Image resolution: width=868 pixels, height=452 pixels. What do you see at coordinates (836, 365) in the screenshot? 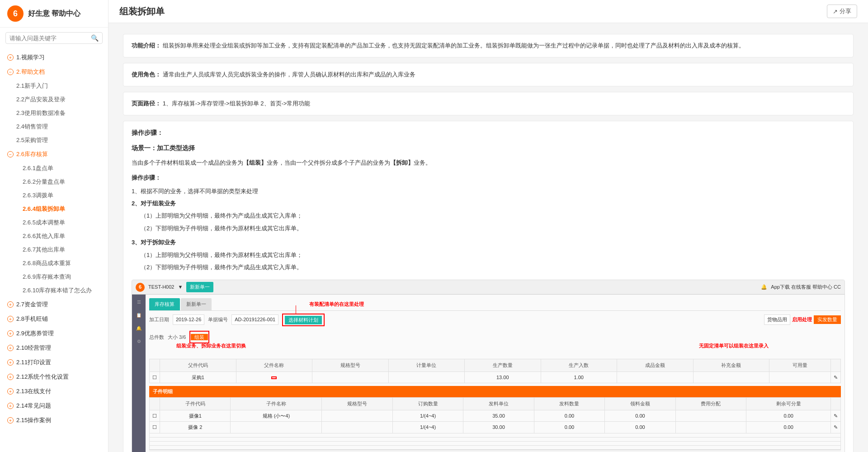
I see `col-action` at bounding box center [836, 365].